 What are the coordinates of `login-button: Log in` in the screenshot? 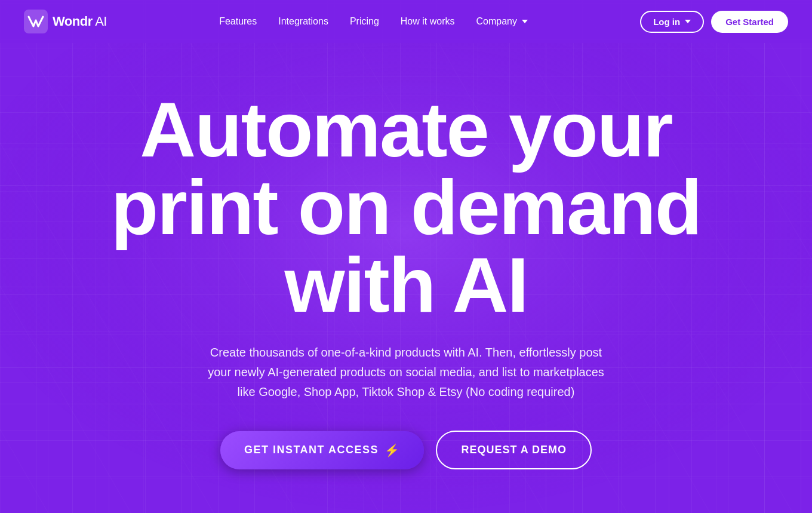 It's located at (672, 21).